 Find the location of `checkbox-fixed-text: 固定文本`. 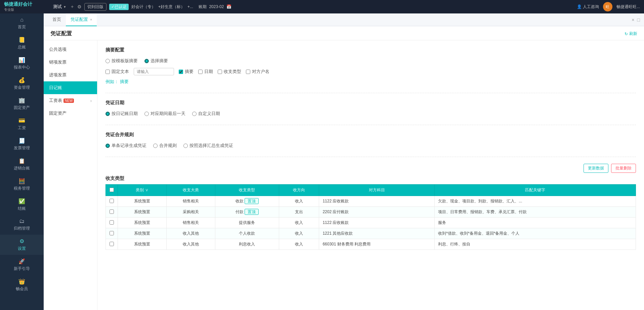

checkbox-fixed-text: 固定文本 is located at coordinates (117, 72).